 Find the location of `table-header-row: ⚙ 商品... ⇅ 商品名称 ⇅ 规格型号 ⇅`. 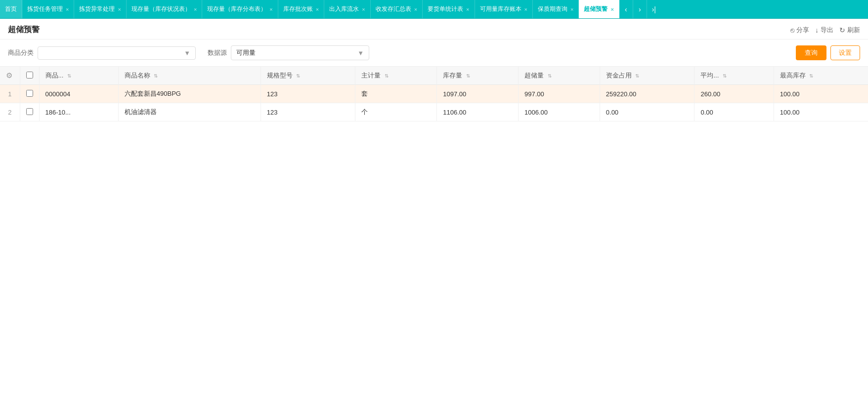

table-header-row: ⚙ 商品... ⇅ 商品名称 ⇅ 规格型号 ⇅ is located at coordinates (434, 76).